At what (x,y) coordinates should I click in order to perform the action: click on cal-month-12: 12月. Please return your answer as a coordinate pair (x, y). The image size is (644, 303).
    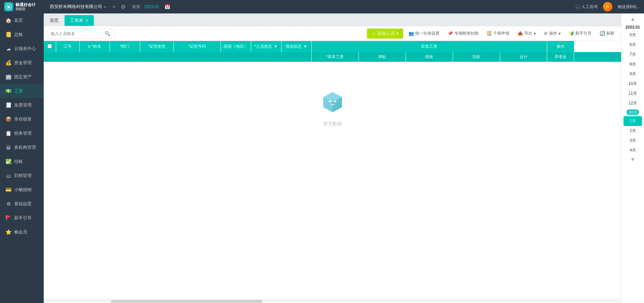
    Looking at the image, I should click on (633, 103).